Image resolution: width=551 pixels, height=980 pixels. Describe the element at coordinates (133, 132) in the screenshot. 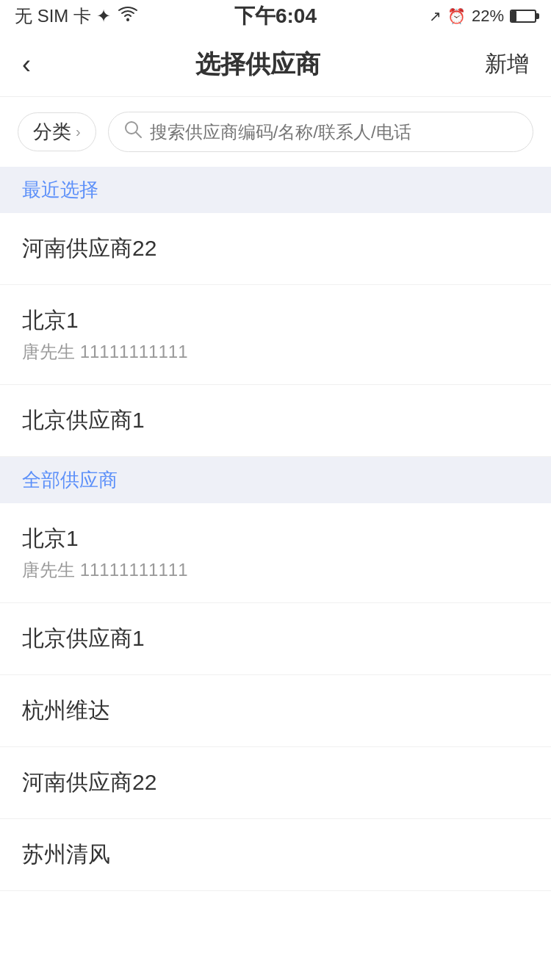

I see `search-icon` at that location.